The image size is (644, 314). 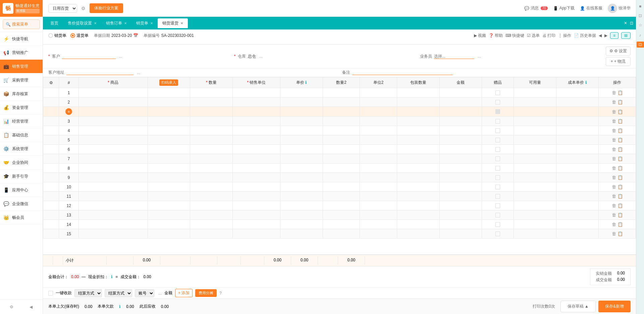 I want to click on logistics-button: + + 物流, so click(x=618, y=62).